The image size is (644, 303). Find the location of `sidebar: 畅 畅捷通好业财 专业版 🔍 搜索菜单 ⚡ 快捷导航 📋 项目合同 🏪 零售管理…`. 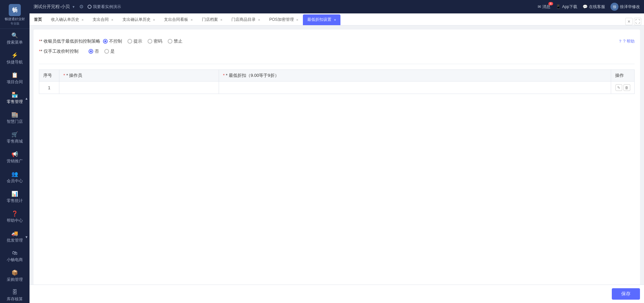

sidebar: 畅 畅捷通好业财 专业版 🔍 搜索菜单 ⚡ 快捷导航 📋 项目合同 🏪 零售管理… is located at coordinates (15, 152).